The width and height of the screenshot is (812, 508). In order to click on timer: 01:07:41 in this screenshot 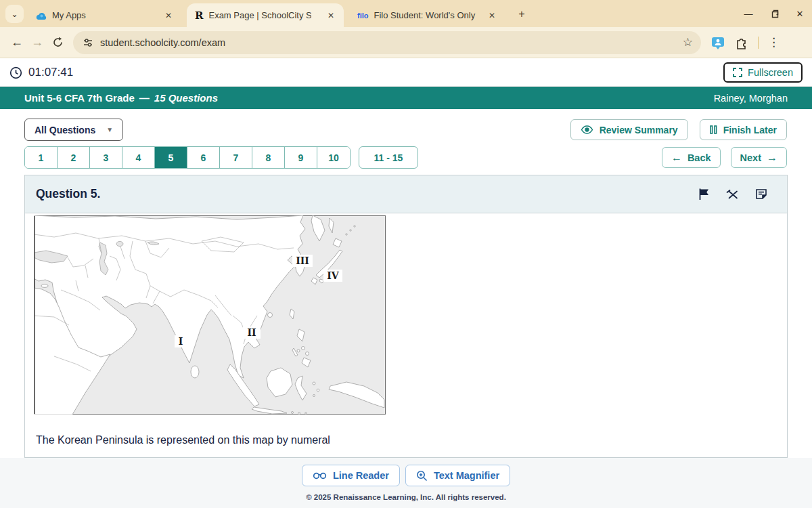, I will do `click(41, 72)`.